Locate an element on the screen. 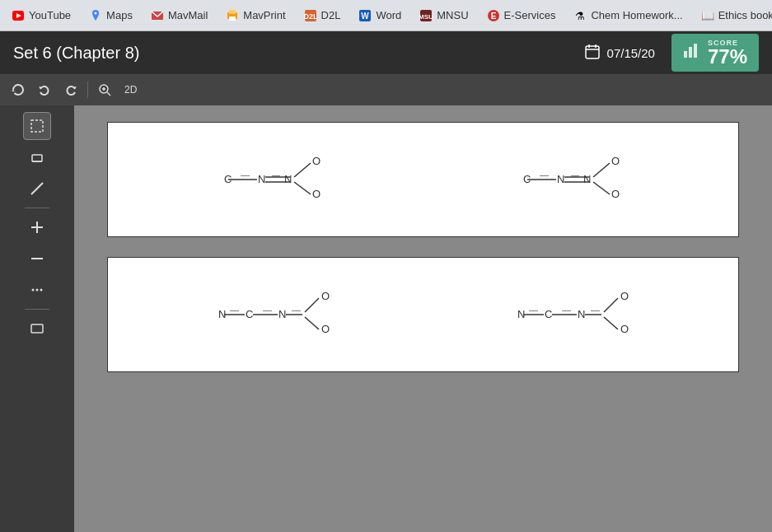 The height and width of the screenshot is (532, 772). tab-mnsu: MSU MNSU is located at coordinates (443, 16).